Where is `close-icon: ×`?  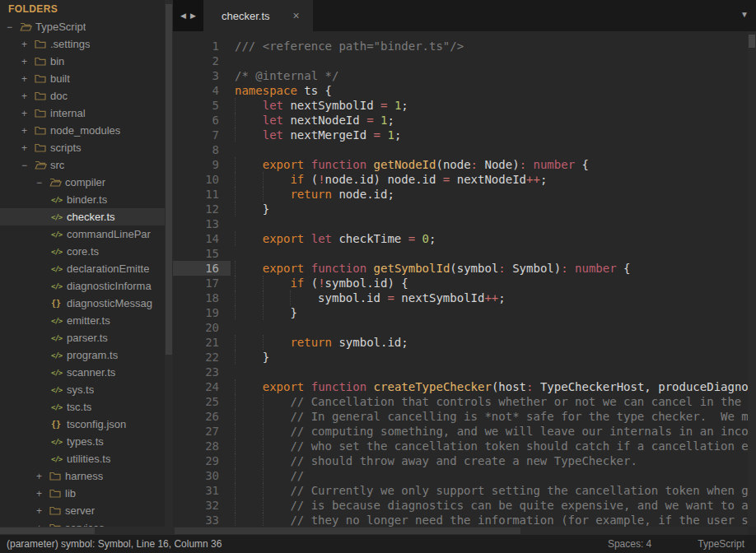 close-icon: × is located at coordinates (296, 16).